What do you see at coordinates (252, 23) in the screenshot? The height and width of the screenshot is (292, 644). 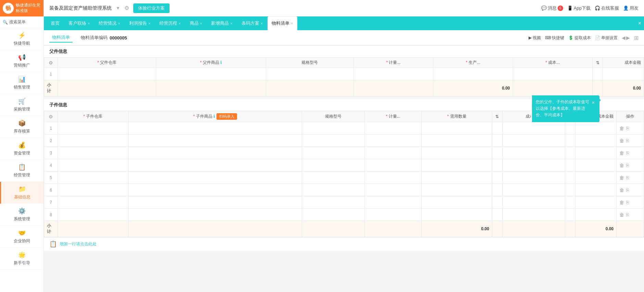 I see `tab-barcode: 条码方案 ×` at bounding box center [252, 23].